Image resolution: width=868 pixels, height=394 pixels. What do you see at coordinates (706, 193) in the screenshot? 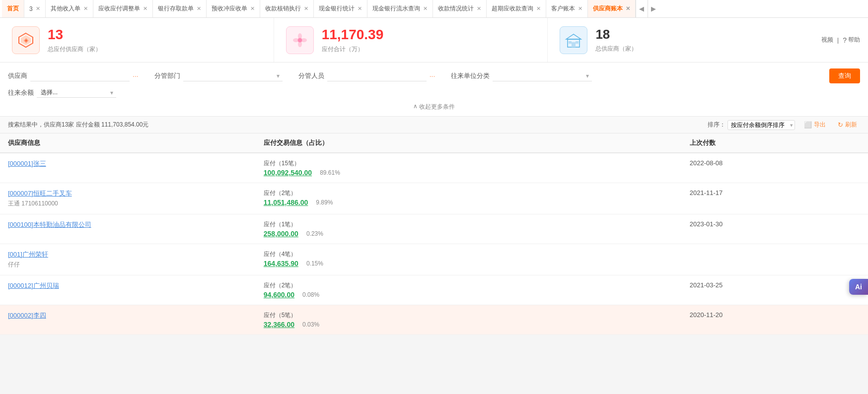
I see `last-pay-date-2: 2021-11-17` at bounding box center [706, 193].